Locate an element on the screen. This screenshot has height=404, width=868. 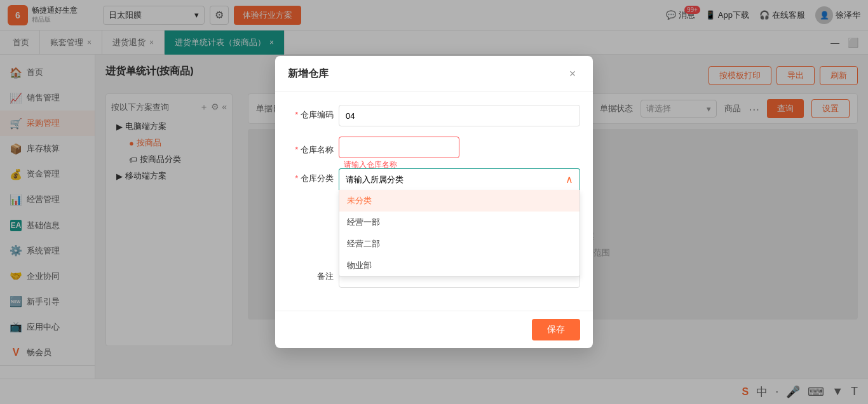
category-label: 仓库分类 is located at coordinates (313, 177).